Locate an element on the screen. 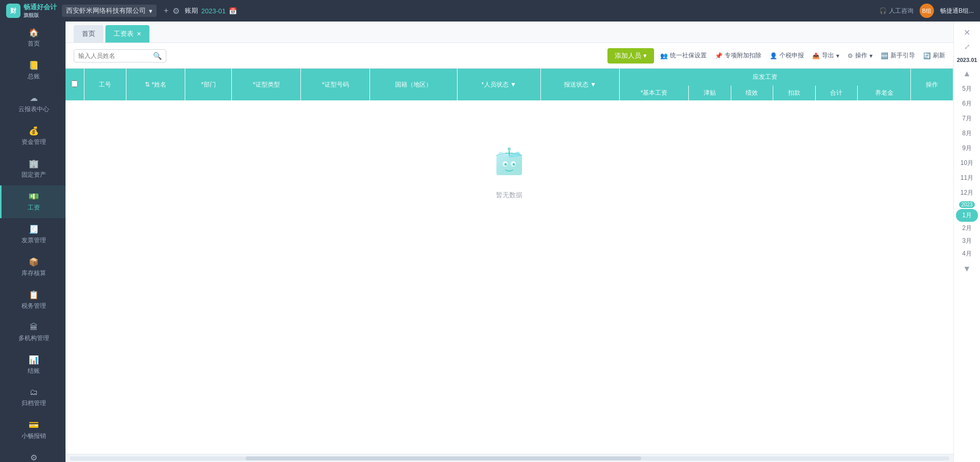  tab-salary-close: ✕ is located at coordinates (139, 34).